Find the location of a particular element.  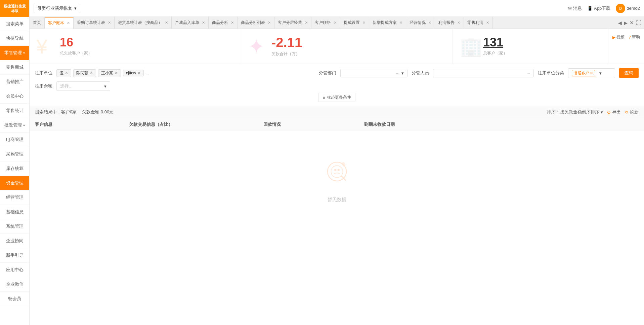

user-menu: D demo2 is located at coordinates (628, 8).